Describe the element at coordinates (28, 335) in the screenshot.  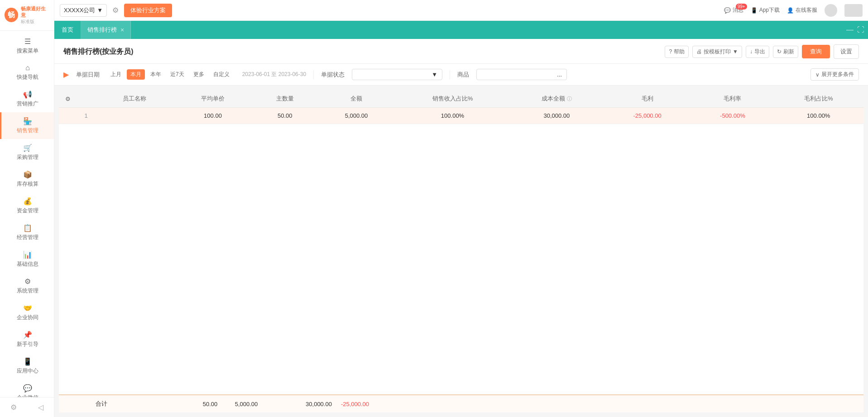
I see `guide-icon: 📌` at that location.